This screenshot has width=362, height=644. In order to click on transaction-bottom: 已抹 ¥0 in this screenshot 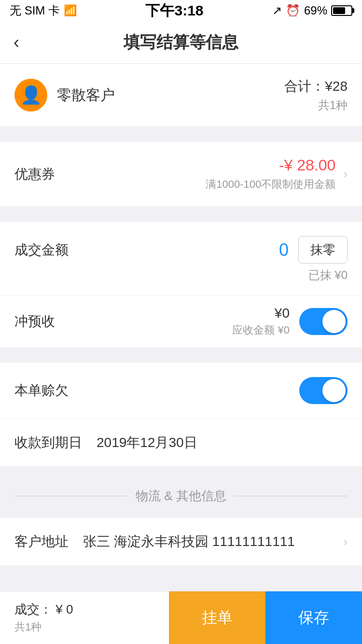, I will do `click(181, 277)`.